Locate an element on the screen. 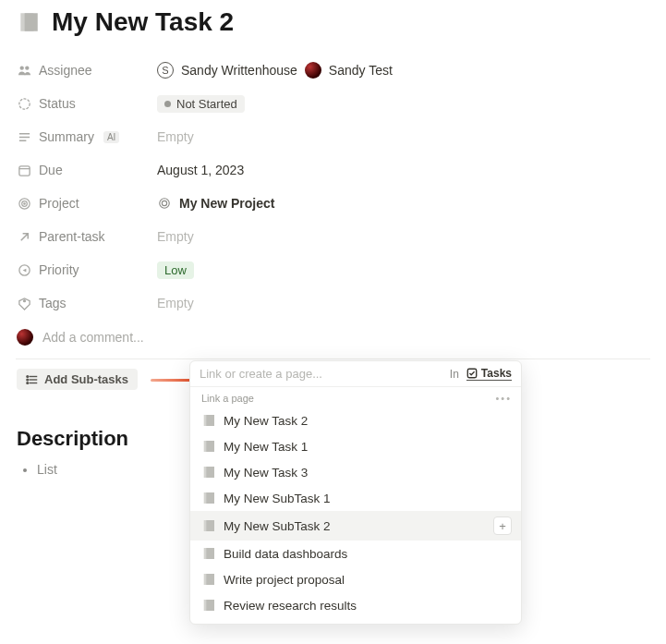  prop-priority-value: Low is located at coordinates (176, 270).